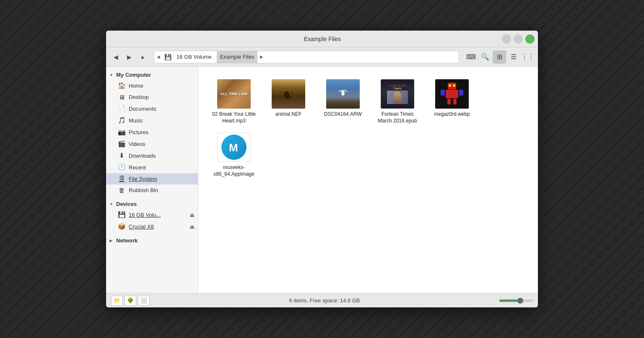  What do you see at coordinates (518, 39) in the screenshot?
I see `maximize-button: ▢` at bounding box center [518, 39].